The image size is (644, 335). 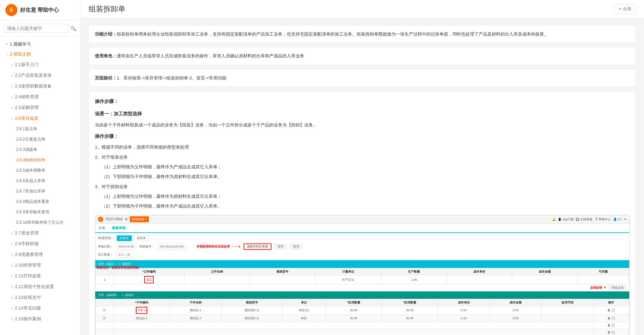 I want to click on step1: 1、根据不同的业务，选择不同单据的类型来处理, so click(x=362, y=147).